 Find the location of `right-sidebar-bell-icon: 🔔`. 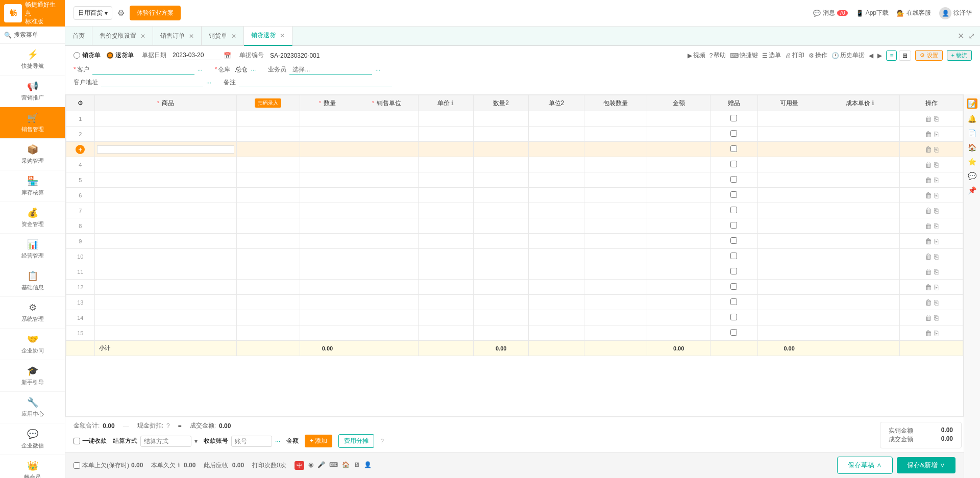

right-sidebar-bell-icon: 🔔 is located at coordinates (972, 119).